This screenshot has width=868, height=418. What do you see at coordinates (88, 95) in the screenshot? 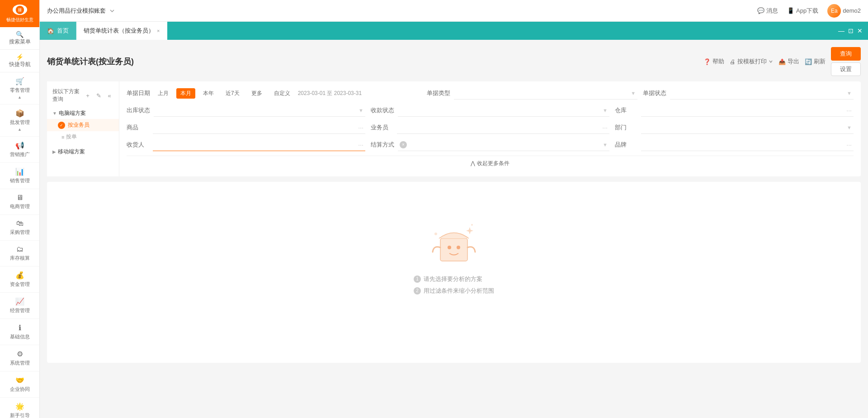
I see `scheme-add-button: +` at bounding box center [88, 95].